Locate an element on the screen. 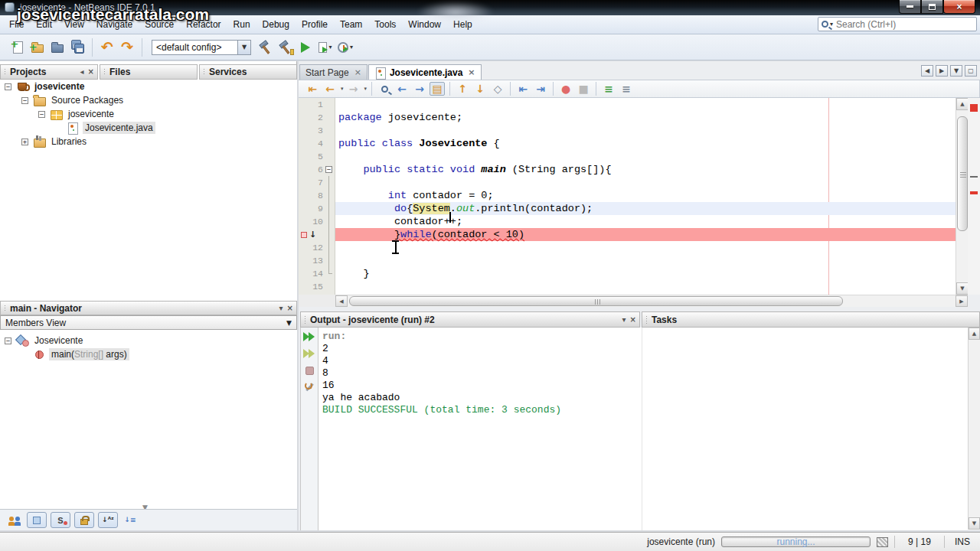 This screenshot has height=551, width=980. show-non-public-button is located at coordinates (84, 520).